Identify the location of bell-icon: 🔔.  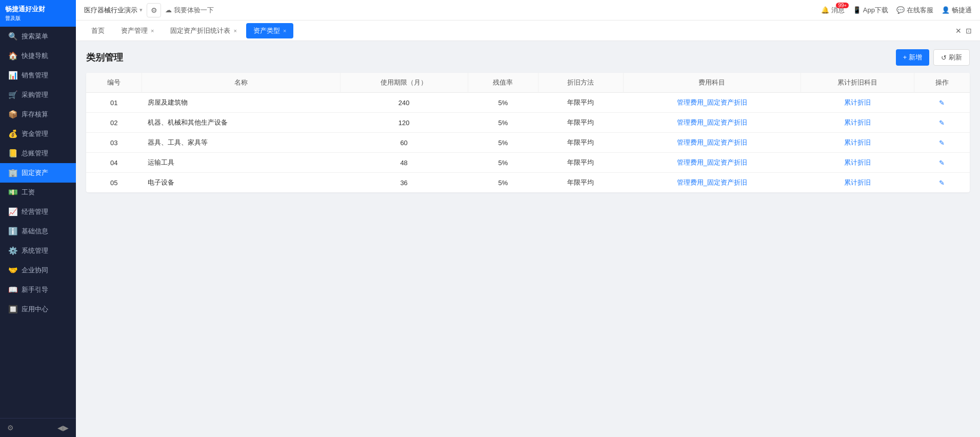
(825, 10).